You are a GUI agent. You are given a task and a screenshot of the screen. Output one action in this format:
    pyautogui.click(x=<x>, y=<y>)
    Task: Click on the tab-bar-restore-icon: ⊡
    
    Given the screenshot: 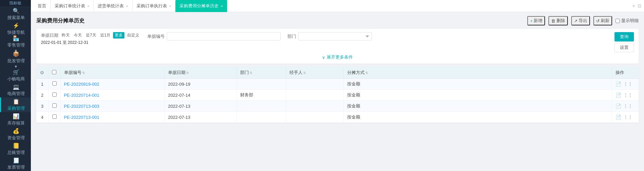 What is the action you would take?
    pyautogui.click(x=639, y=6)
    